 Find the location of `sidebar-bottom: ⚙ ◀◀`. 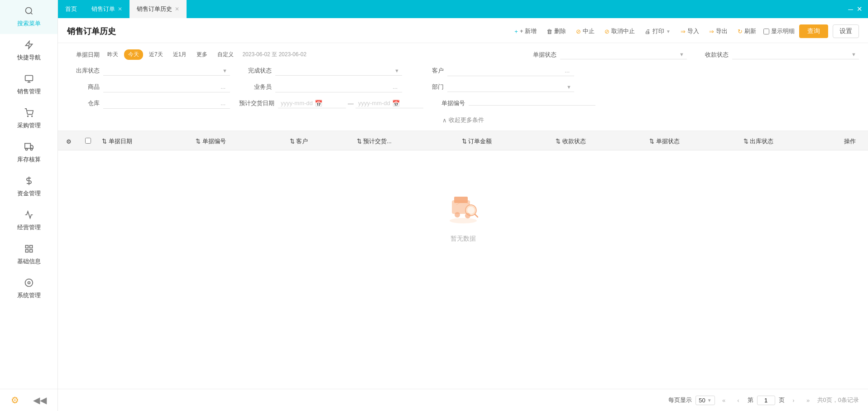

sidebar-bottom: ⚙ ◀◀ is located at coordinates (29, 400).